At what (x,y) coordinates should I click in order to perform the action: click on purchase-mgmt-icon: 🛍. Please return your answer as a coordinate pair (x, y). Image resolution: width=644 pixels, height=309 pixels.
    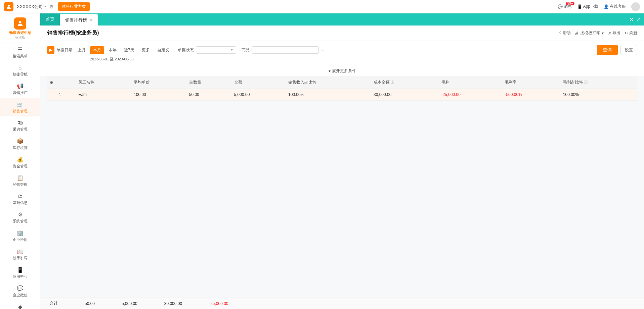
    Looking at the image, I should click on (20, 123).